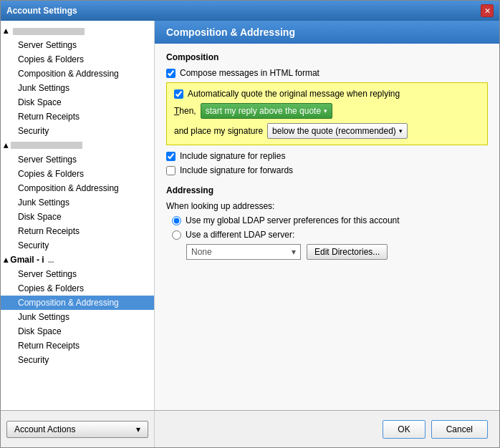 The height and width of the screenshot is (448, 500). What do you see at coordinates (327, 57) in the screenshot?
I see `composition-section-title: Composition` at bounding box center [327, 57].